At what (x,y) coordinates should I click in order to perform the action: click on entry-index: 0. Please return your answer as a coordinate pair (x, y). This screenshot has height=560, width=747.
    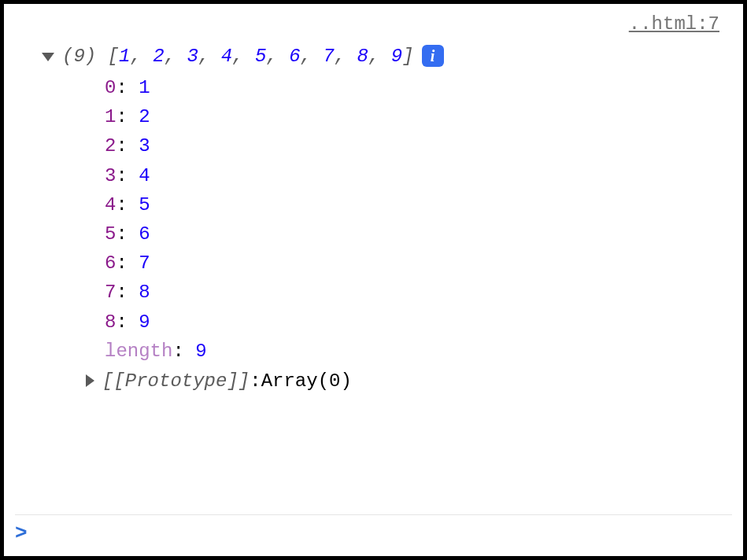
    Looking at the image, I should click on (110, 88).